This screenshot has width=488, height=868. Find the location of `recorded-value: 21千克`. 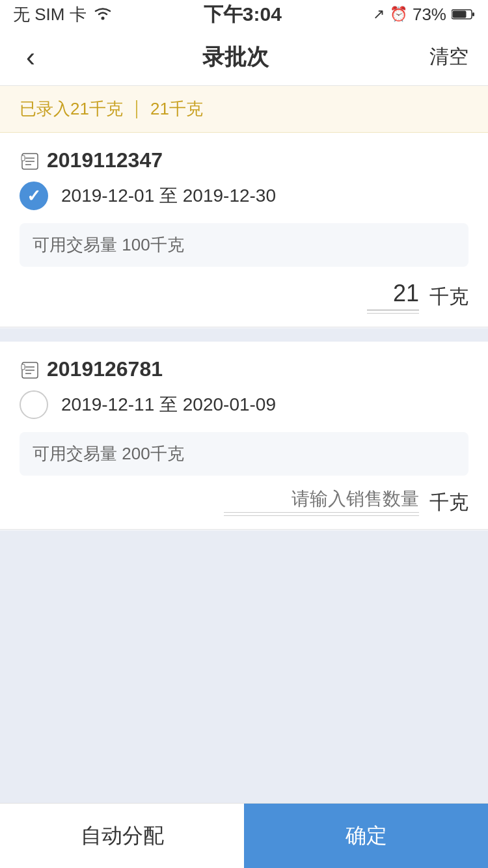

recorded-value: 21千克 is located at coordinates (177, 109).